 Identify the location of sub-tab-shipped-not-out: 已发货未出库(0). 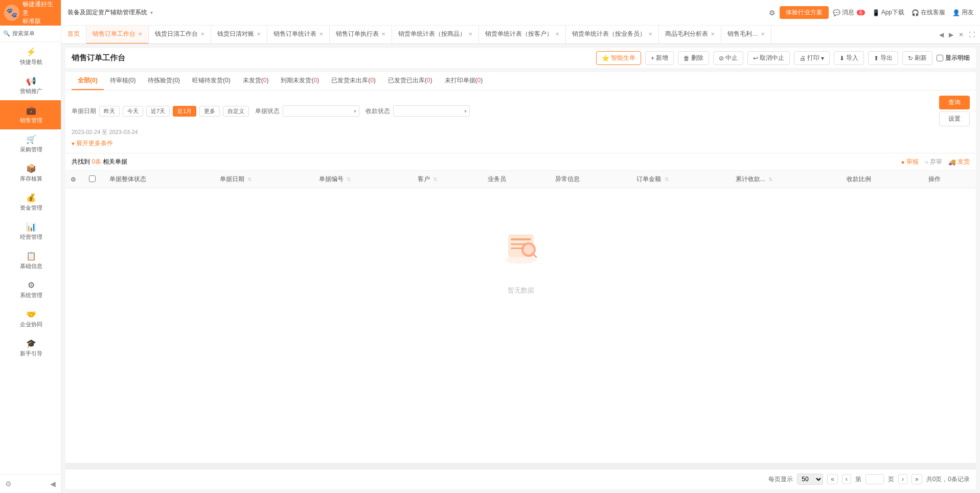
(354, 81).